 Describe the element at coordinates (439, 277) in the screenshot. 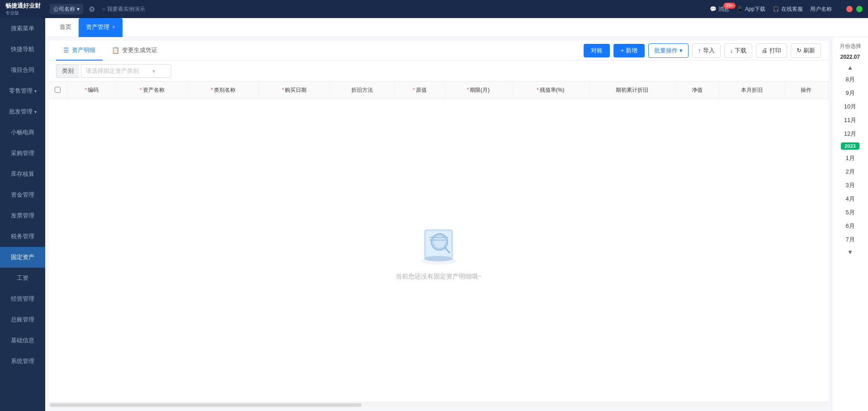

I see `empty-text: 当前您还没有固定资产明细哦~` at that location.